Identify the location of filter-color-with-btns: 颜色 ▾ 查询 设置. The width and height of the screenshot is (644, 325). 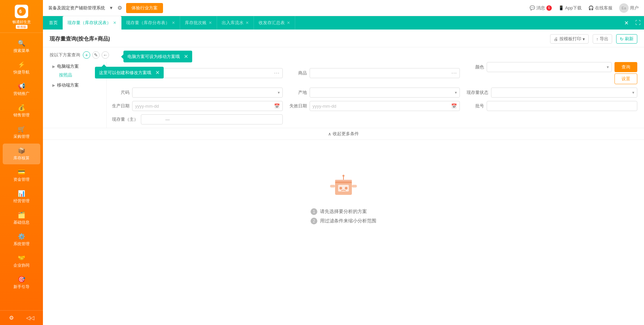
(552, 73).